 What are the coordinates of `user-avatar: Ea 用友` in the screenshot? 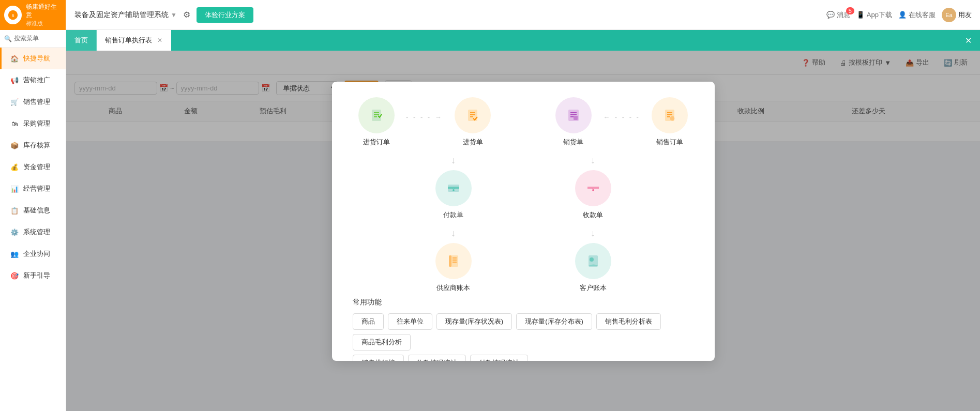 It's located at (957, 15).